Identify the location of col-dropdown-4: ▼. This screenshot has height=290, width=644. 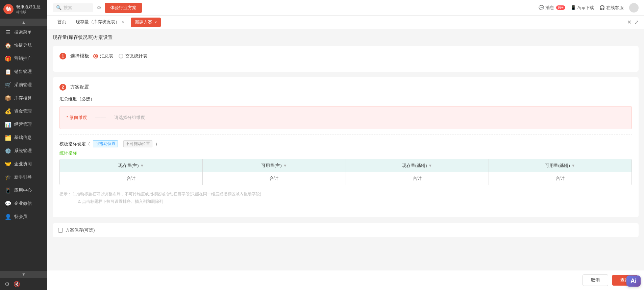
(573, 166).